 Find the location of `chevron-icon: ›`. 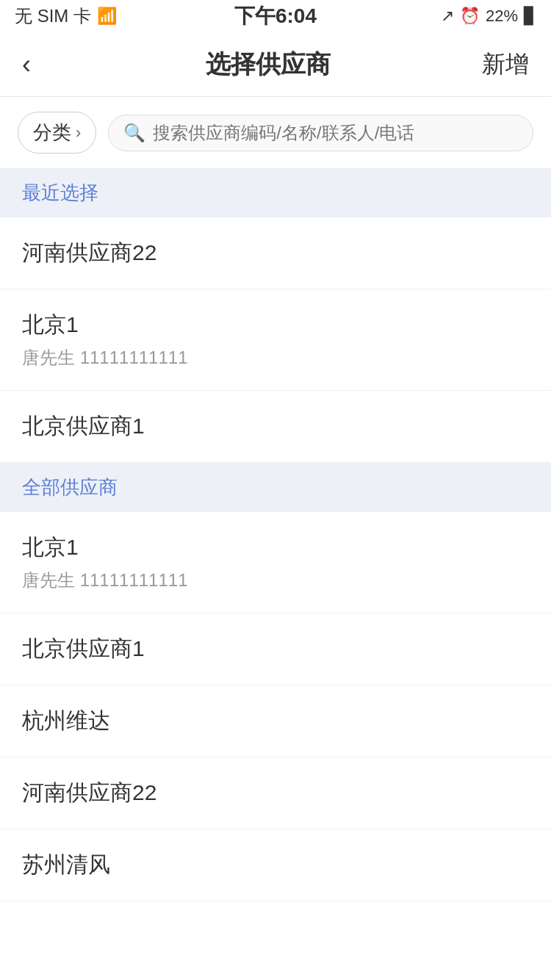

chevron-icon: › is located at coordinates (78, 133).